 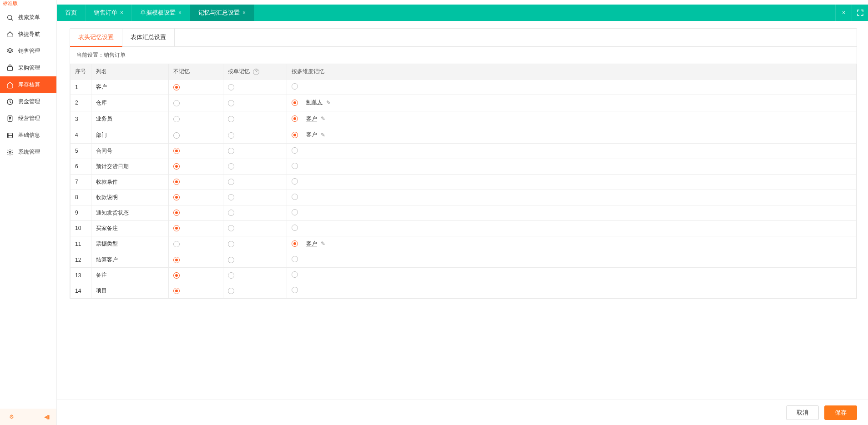 I want to click on tab-close-all-button: ×, so click(x=843, y=13).